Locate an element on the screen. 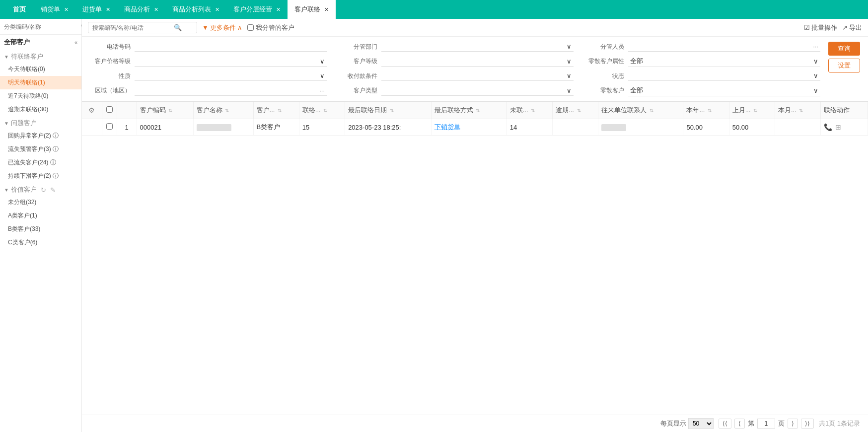 This screenshot has width=868, height=432. per-page-select: 50 100 200 is located at coordinates (701, 424).